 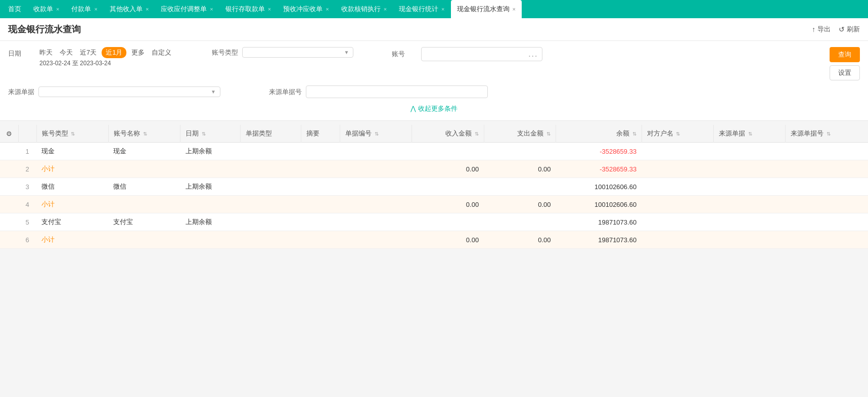 What do you see at coordinates (434, 108) in the screenshot?
I see `collapse-bar: ⋀ 收起更多条件` at bounding box center [434, 108].